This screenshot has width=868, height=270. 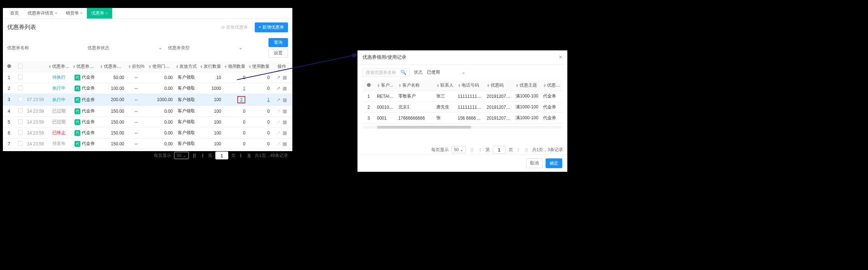 What do you see at coordinates (211, 67) in the screenshot?
I see `col-issue: ▲▼发行数量` at bounding box center [211, 67].